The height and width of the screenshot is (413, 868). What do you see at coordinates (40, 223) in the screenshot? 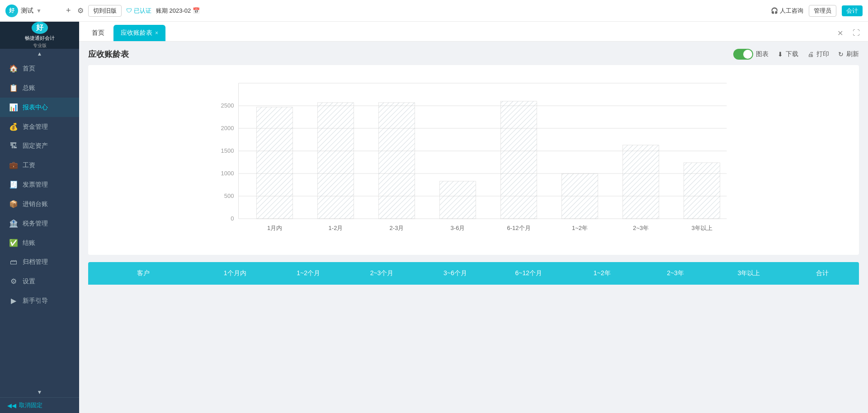
I see `sidebar-item-tax: 🏦 税务管理` at bounding box center [40, 223].